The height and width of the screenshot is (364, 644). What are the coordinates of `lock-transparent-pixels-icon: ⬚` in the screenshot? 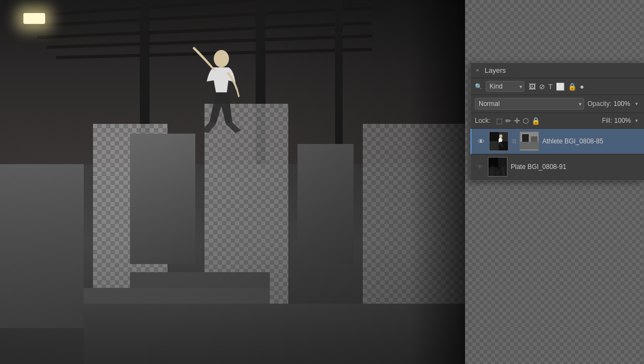 It's located at (499, 121).